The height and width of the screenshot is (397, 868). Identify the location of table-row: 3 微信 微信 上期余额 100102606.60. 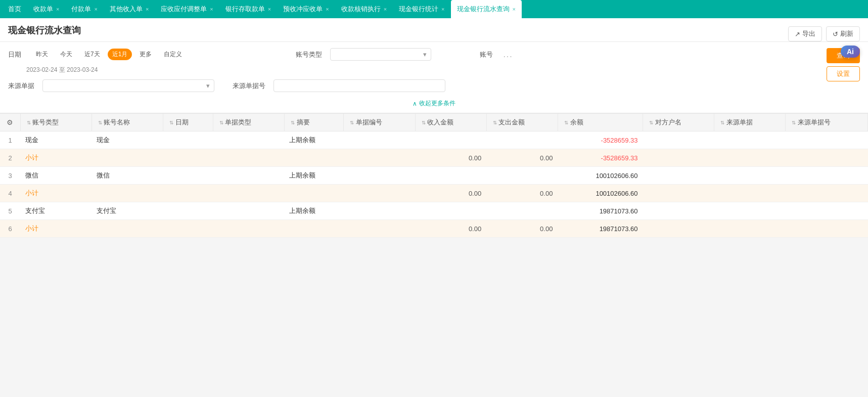
(434, 176).